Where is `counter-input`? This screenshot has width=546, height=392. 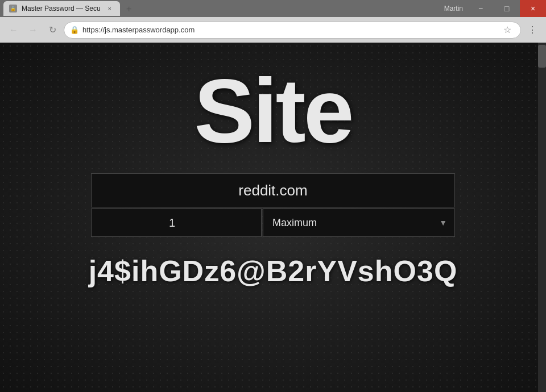 counter-input is located at coordinates (176, 223).